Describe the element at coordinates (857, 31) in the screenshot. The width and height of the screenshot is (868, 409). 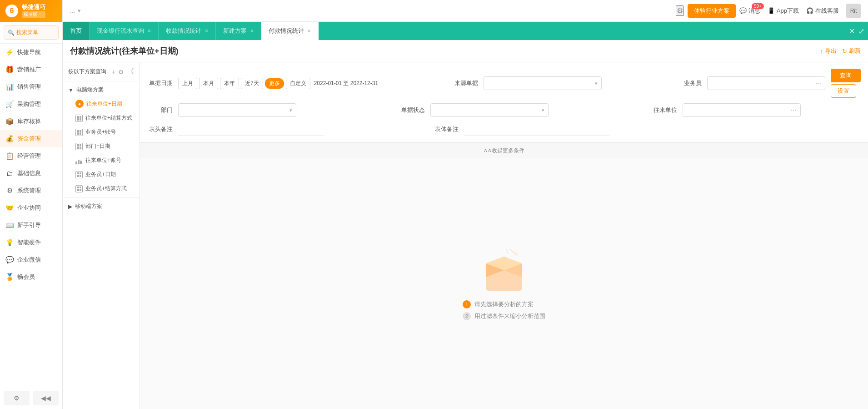
I see `tabbar-actions: ✕ ⤢` at that location.